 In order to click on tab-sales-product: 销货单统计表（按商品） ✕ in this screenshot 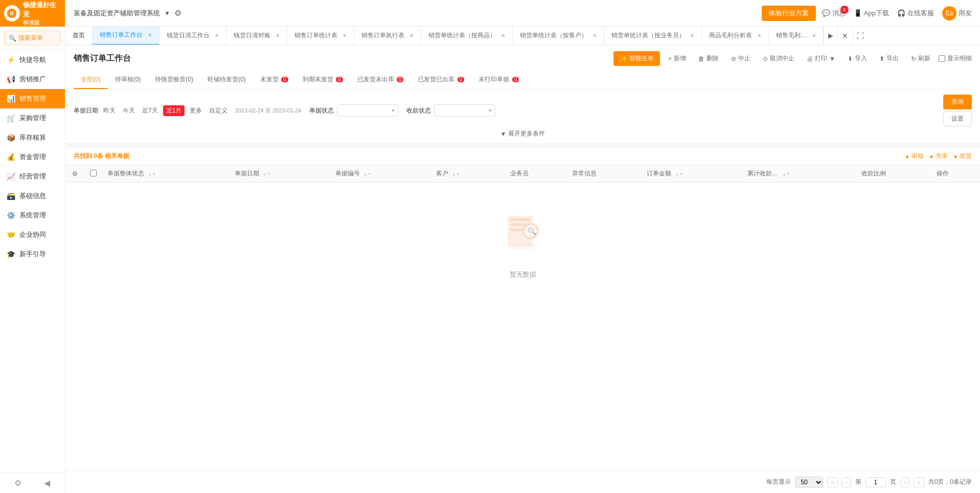, I will do `click(467, 36)`.